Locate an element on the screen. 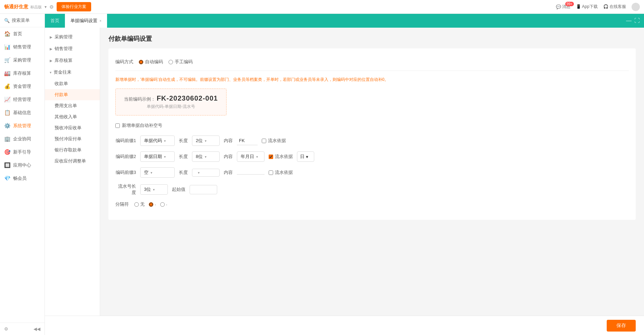 The width and height of the screenshot is (644, 335). sidebar-item-apps: 🔲 应用中心 is located at coordinates (22, 165).